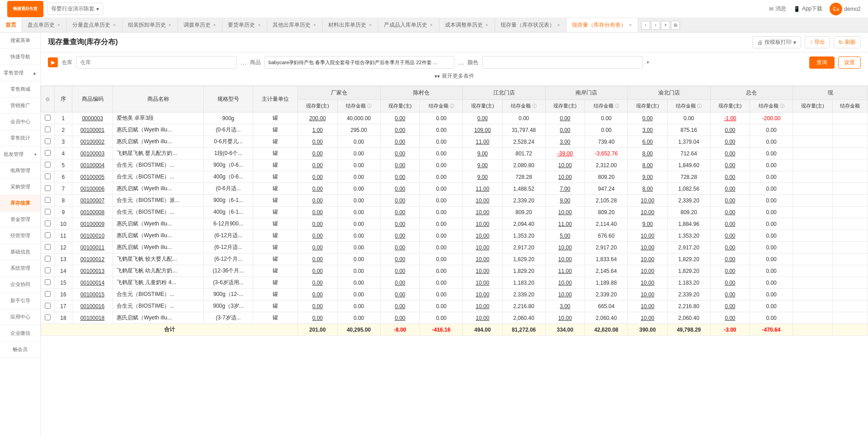 The width and height of the screenshot is (868, 436). What do you see at coordinates (92, 201) in the screenshot?
I see `cell-code: 00100007` at bounding box center [92, 201].